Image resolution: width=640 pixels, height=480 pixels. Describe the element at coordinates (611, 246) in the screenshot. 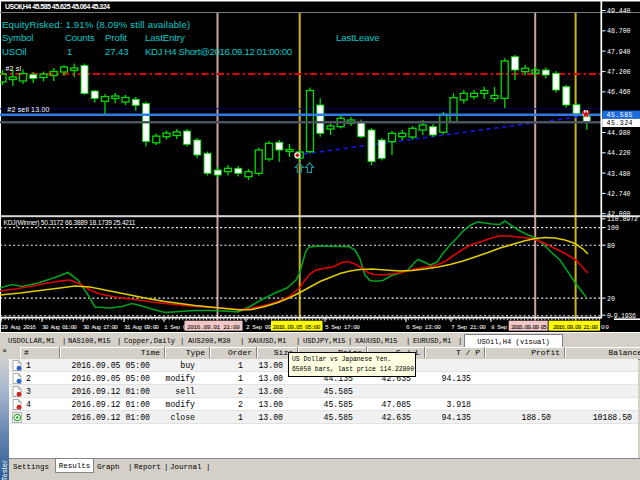

I see `svg-text: 80` at that location.